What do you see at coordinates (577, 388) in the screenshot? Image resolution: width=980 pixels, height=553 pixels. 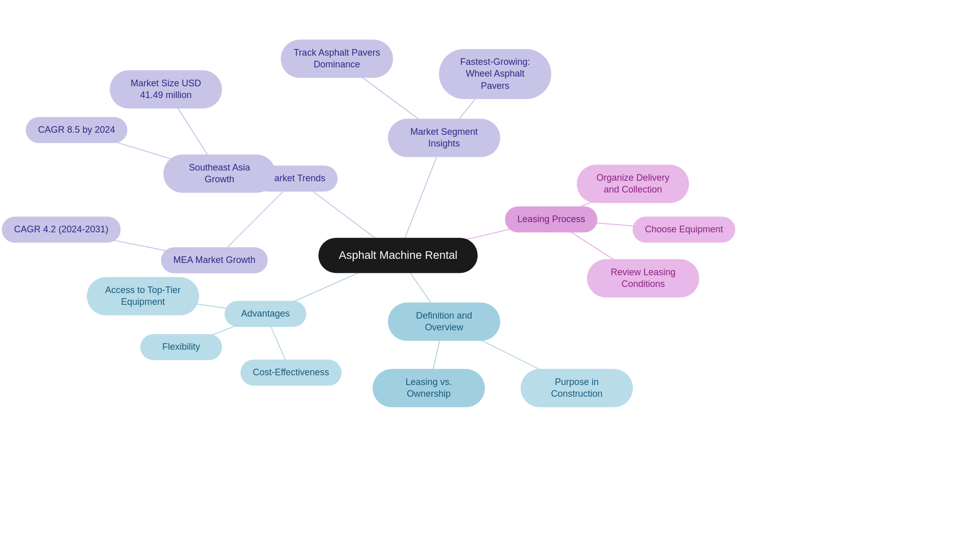 I see `node-purpose-construction: Purpose in Construction` at bounding box center [577, 388].